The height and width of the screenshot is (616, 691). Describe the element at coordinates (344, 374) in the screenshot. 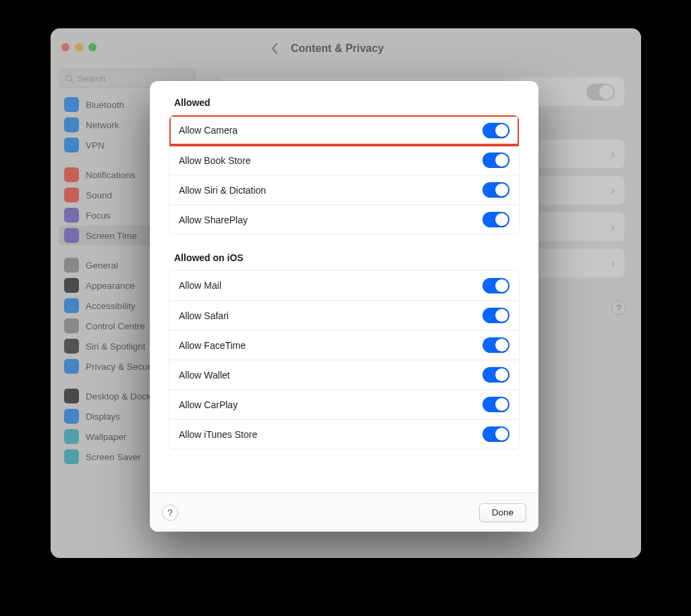

I see `toggle-row-allow-wallet: Allow Wallet` at that location.